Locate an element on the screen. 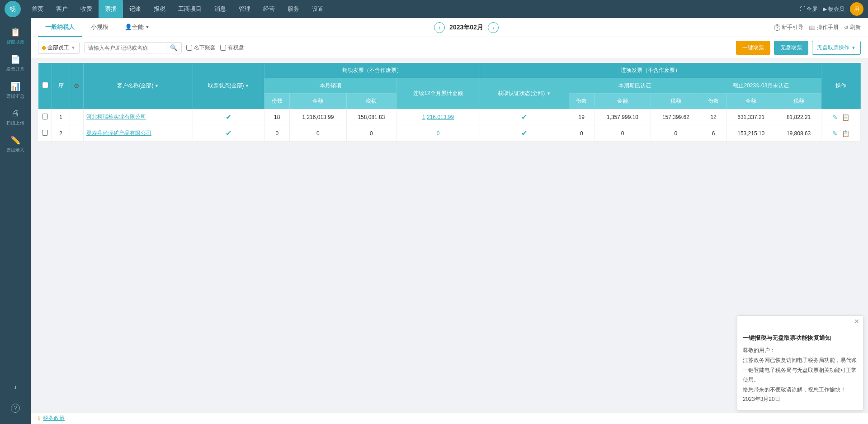 This screenshot has width=868, height=424. nav-customer: 客户 is located at coordinates (62, 9).